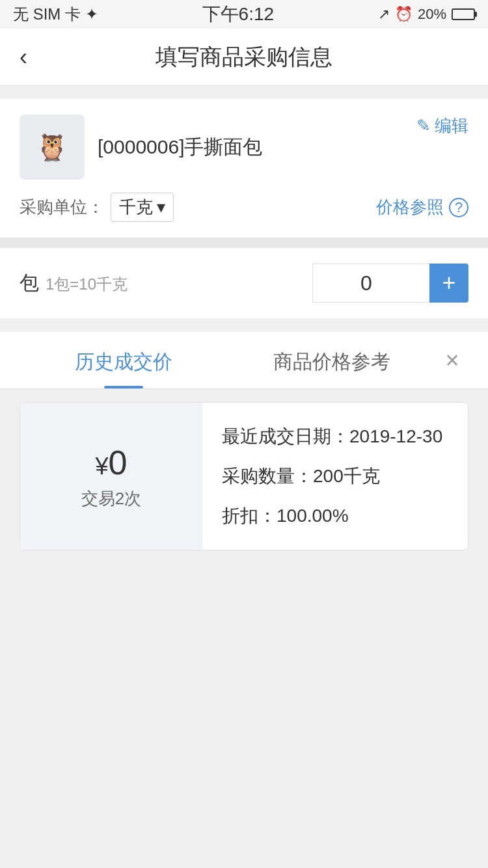 The width and height of the screenshot is (488, 868). I want to click on status-bar: 无 SIM 卡 ✦ 下午6:12 ↗ ⏰ 20%, so click(244, 14).